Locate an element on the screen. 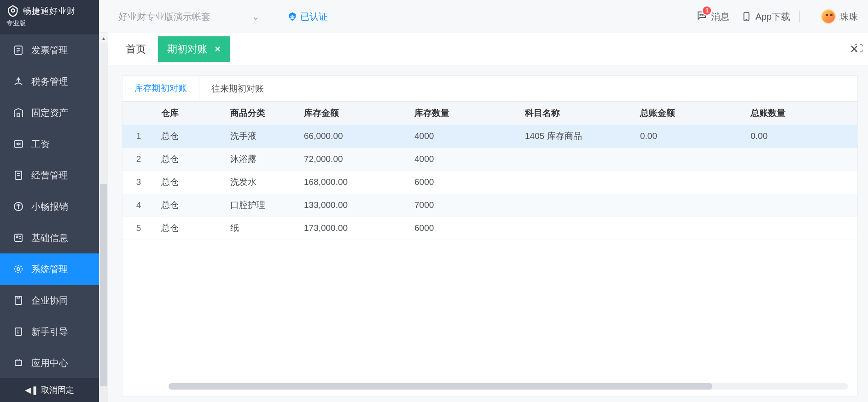  tabs-expand-icon: ⛶ is located at coordinates (861, 49).